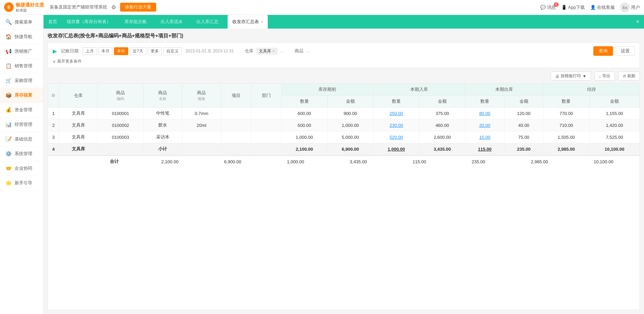 This screenshot has height=314, width=644. What do you see at coordinates (602, 7) in the screenshot?
I see `online-service-action: 👤 在线客服` at bounding box center [602, 7].